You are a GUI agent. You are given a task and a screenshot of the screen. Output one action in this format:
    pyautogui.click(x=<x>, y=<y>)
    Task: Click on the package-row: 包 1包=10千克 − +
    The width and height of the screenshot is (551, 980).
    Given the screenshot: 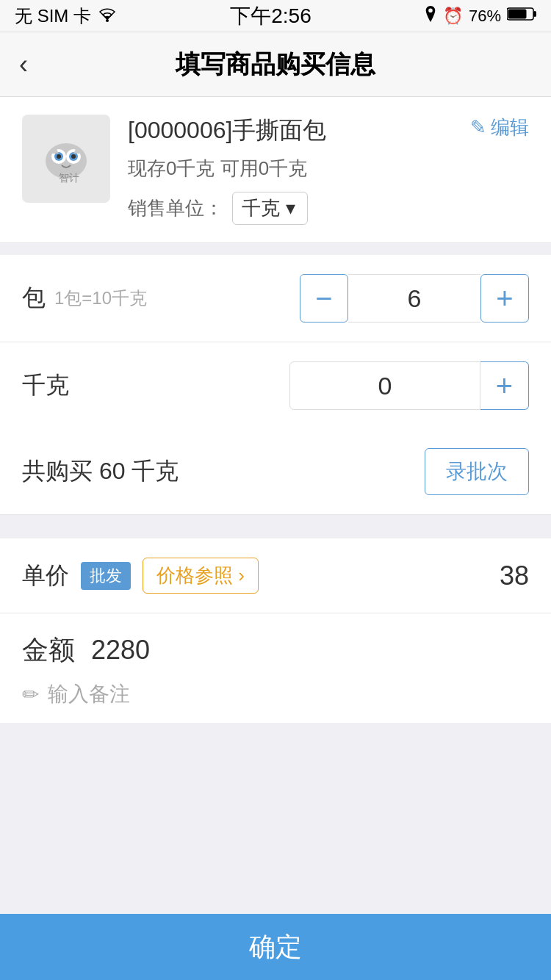 What is the action you would take?
    pyautogui.click(x=276, y=298)
    